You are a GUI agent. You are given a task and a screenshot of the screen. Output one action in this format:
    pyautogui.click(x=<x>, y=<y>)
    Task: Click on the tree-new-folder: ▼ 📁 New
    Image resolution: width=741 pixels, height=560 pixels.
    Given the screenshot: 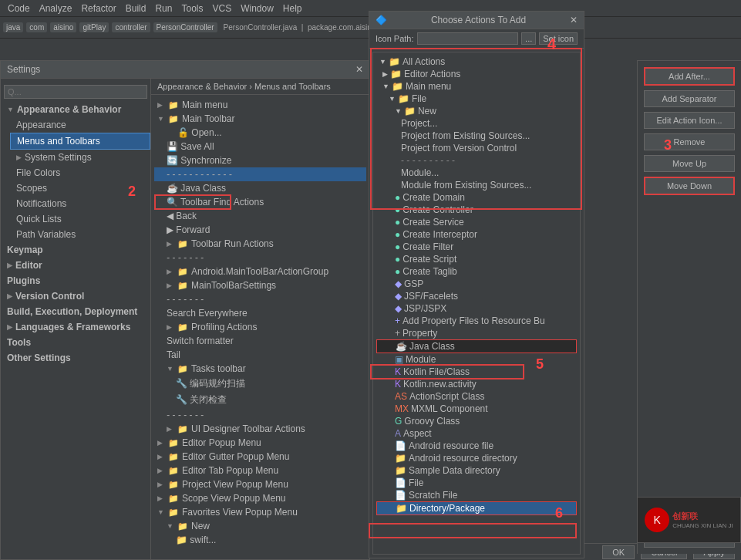 What is the action you would take?
    pyautogui.click(x=261, y=526)
    